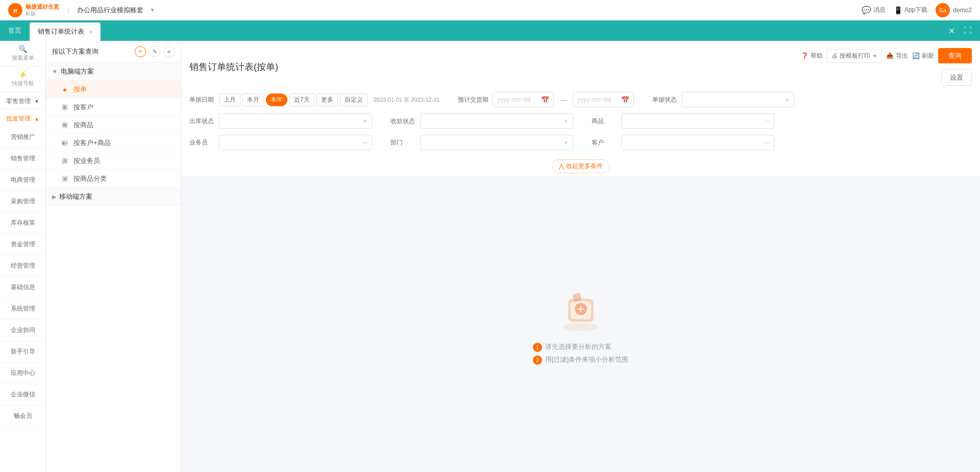 The height and width of the screenshot is (472, 980). I want to click on tab-close-btn: ×, so click(91, 32).